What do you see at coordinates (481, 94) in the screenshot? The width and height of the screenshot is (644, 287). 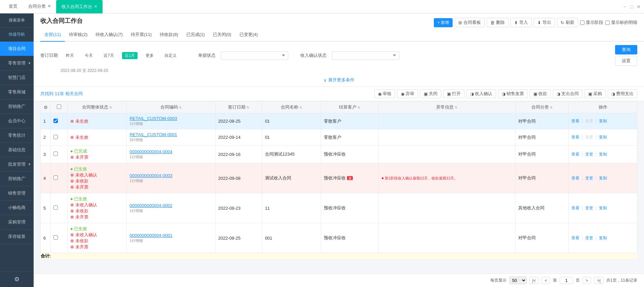 I see `btn-income-confirm: ◑ 收入确认` at bounding box center [481, 94].